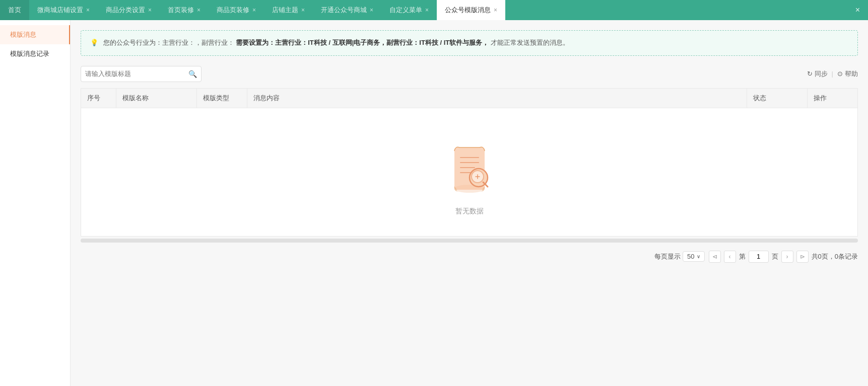 This screenshot has height=386, width=868. I want to click on close-tab-template-msg: ×, so click(496, 10).